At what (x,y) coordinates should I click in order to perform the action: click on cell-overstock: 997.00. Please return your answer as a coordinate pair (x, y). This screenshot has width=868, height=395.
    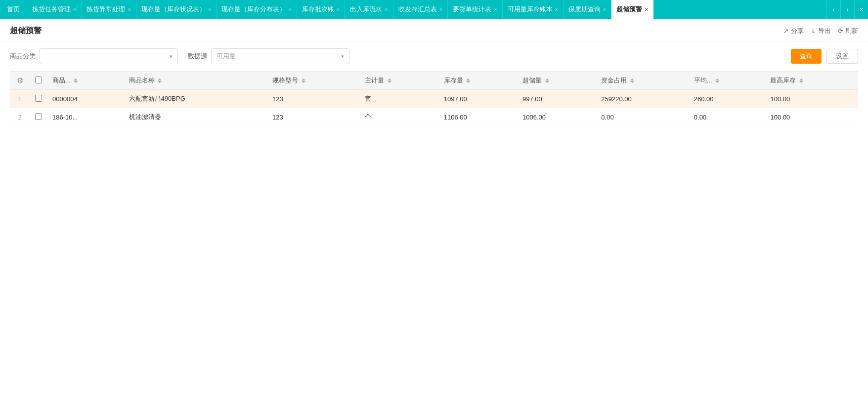
    Looking at the image, I should click on (557, 99).